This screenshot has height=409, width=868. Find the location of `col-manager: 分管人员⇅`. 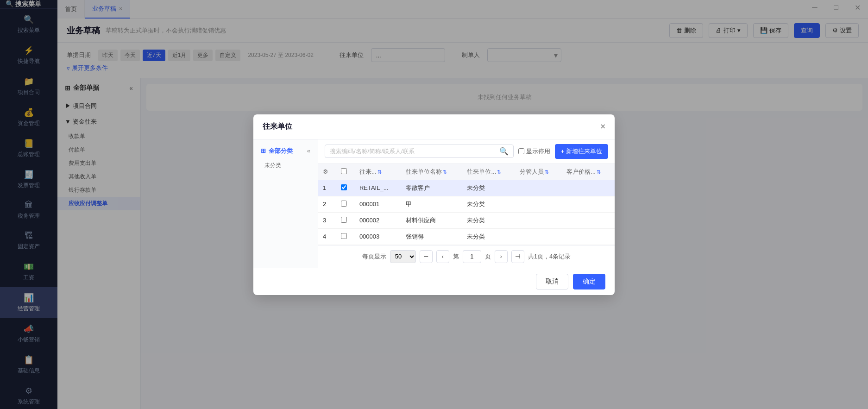

col-manager: 分管人员⇅ is located at coordinates (538, 172).